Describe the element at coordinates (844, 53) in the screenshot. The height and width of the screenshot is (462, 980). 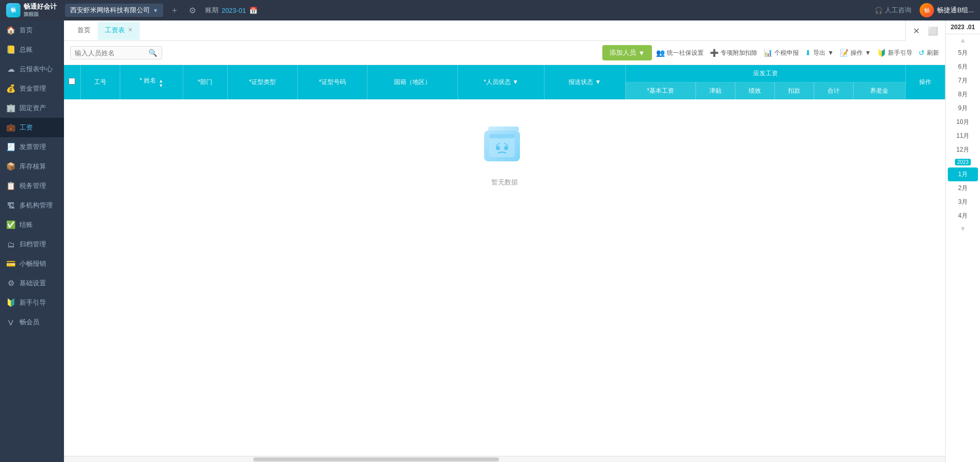
I see `operations-icon: 📝` at that location.